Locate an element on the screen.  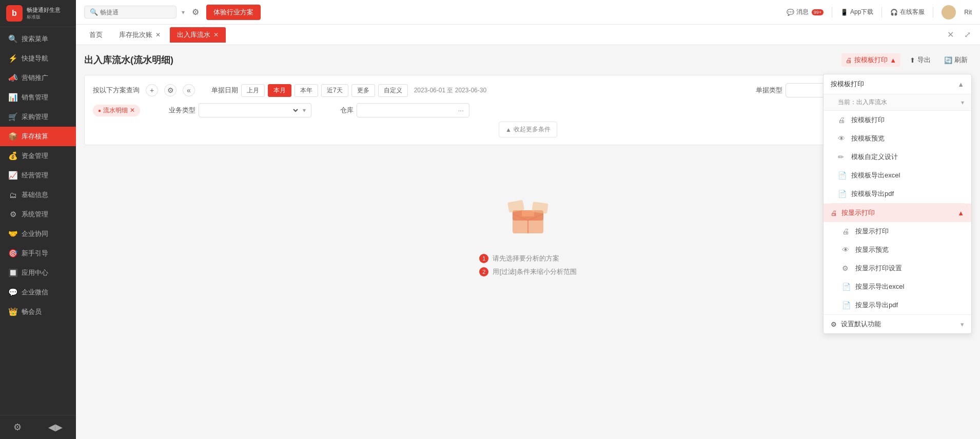
tag-close-btn: ✕ is located at coordinates (132, 110).